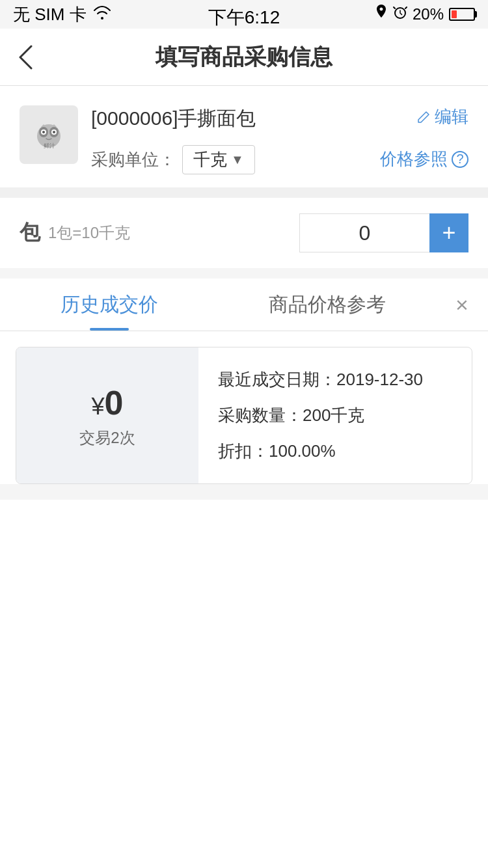  I want to click on quantity-label: 包 1包=10千克, so click(75, 233).